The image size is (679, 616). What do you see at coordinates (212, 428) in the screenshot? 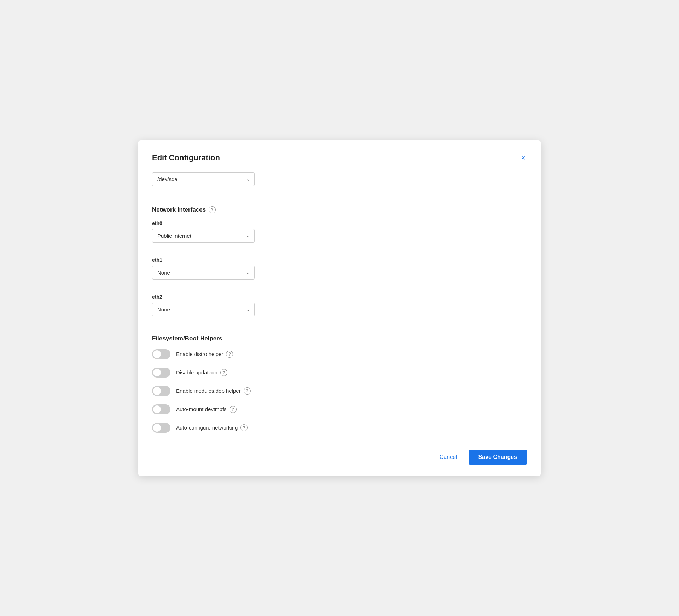
I see `auto-configure-networking-label: Auto-configure networking ?` at bounding box center [212, 428].